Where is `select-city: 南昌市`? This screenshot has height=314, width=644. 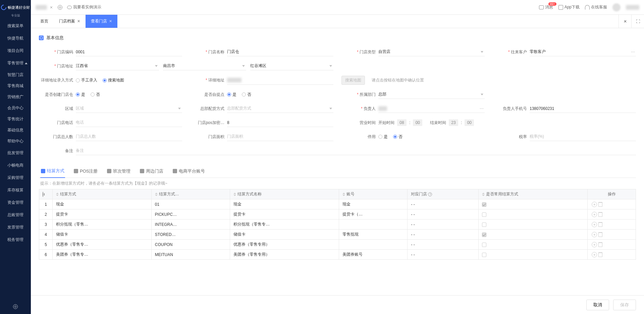
select-city: 南昌市 is located at coordinates (205, 66).